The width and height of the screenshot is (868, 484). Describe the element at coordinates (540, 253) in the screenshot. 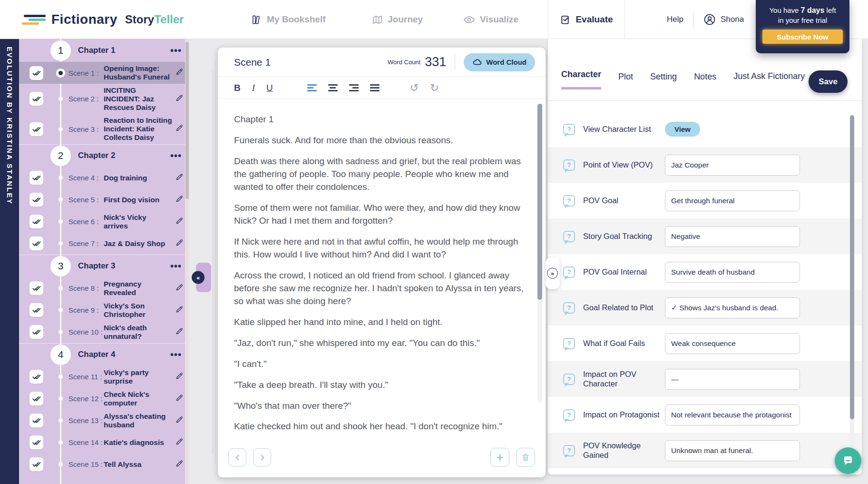

I see `editor-scrollbar` at that location.